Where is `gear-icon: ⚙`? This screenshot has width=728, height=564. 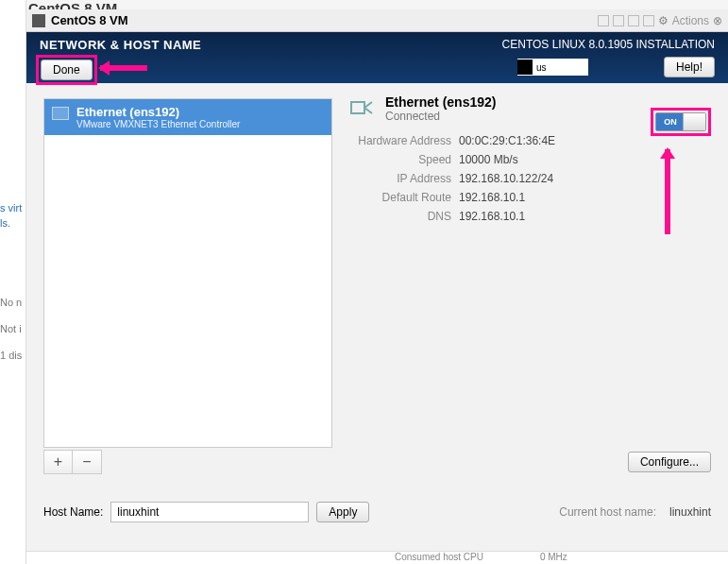
gear-icon: ⚙ is located at coordinates (663, 21).